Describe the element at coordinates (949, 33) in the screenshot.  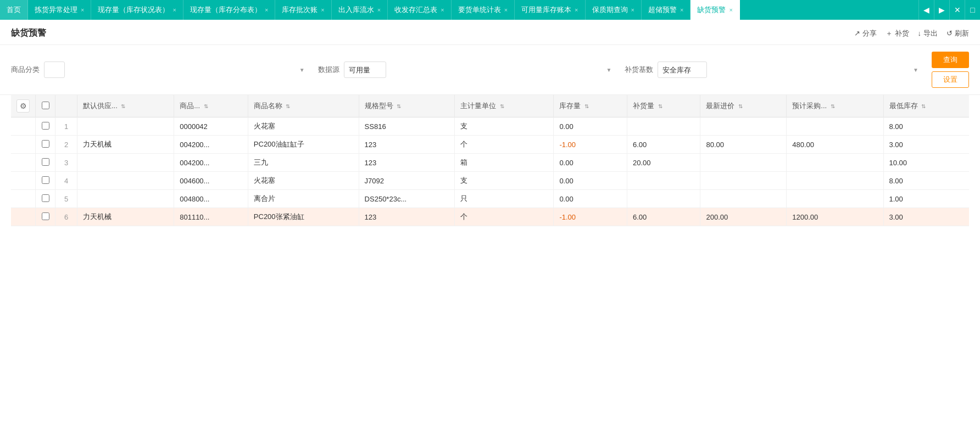
I see `refresh-icon: ↺` at that location.